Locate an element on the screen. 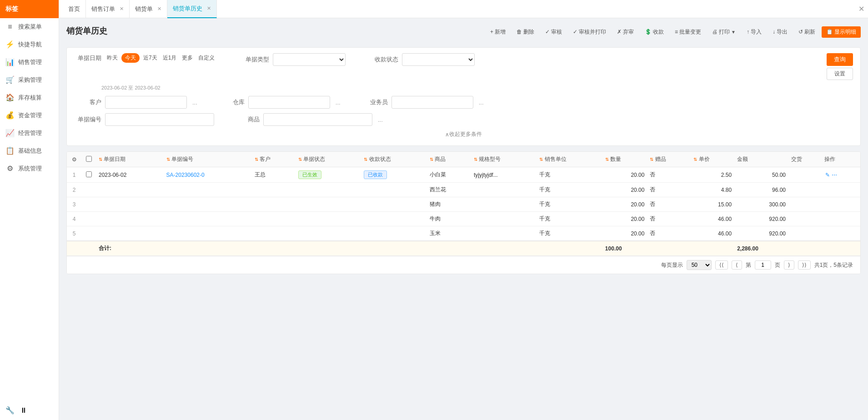  sidebar-settings-btn: 🔧 is located at coordinates (10, 410).